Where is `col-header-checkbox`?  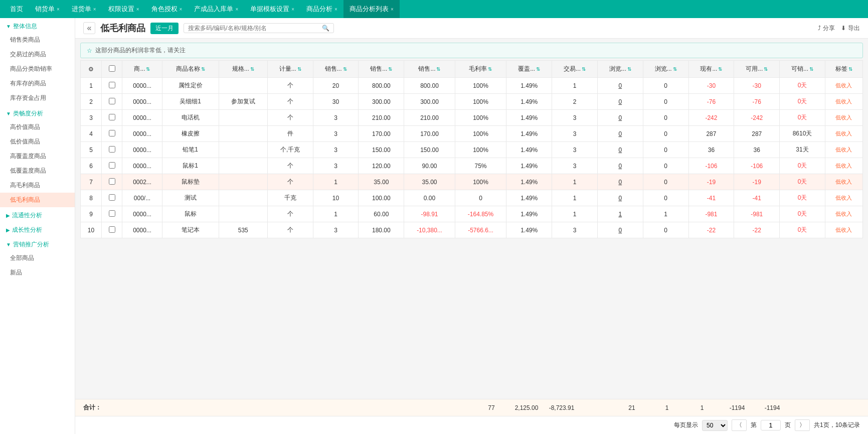
col-header-checkbox is located at coordinates (111, 69).